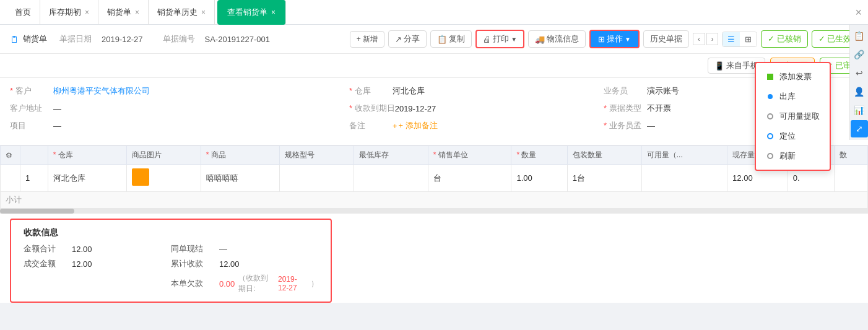  Describe the element at coordinates (124, 12) in the screenshot. I see `tab-sales: 销货单 ×` at that location.